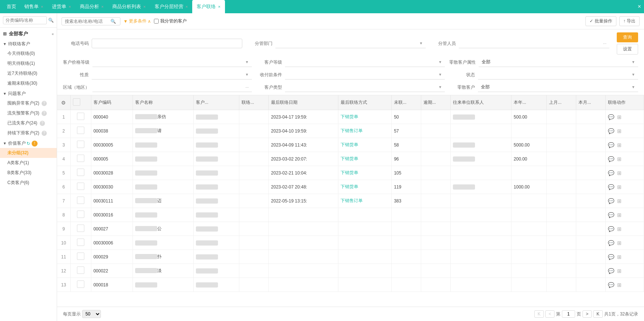 The height and width of the screenshot is (321, 644). What do you see at coordinates (51, 20) in the screenshot?
I see `sidebar-search-icon: 🔍` at bounding box center [51, 20].